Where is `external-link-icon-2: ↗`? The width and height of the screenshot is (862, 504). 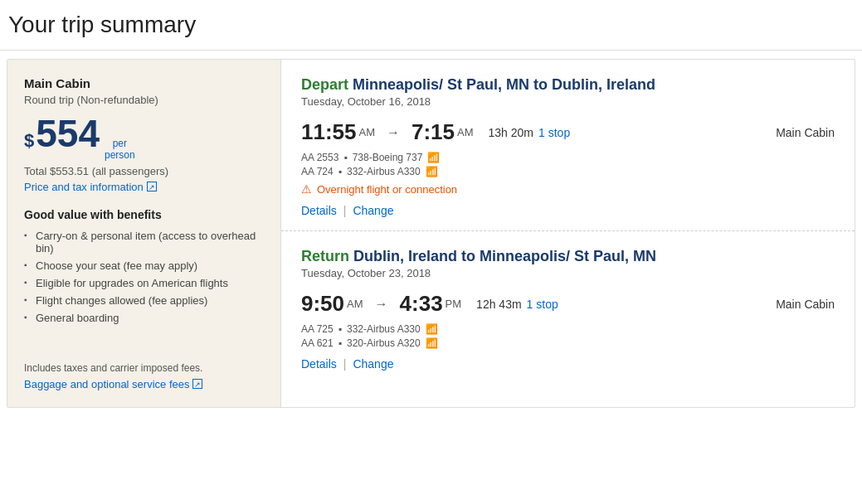 external-link-icon-2: ↗ is located at coordinates (197, 384).